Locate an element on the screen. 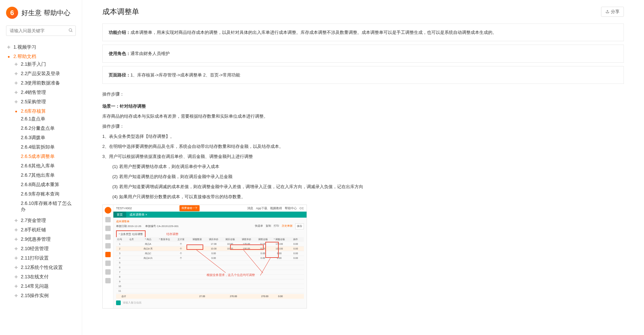  nav-2-6-6: 2.6.6其他入库单 is located at coordinates (48, 166).